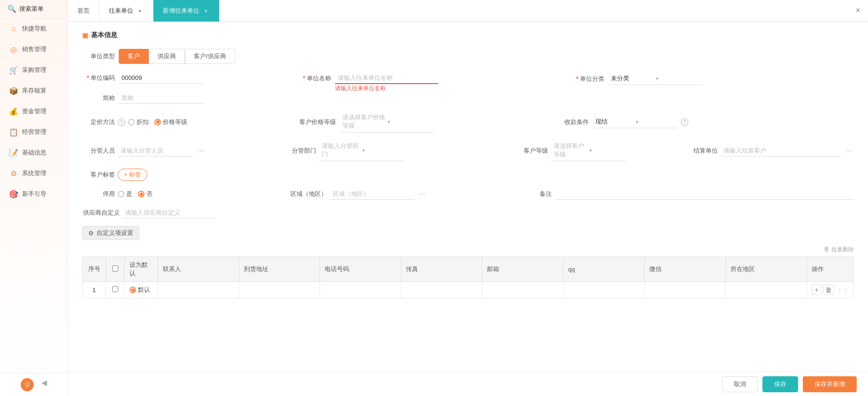  What do you see at coordinates (34, 29) in the screenshot?
I see `sidebar-item-quick-nav: ⌂ 快捷导航` at bounding box center [34, 29].